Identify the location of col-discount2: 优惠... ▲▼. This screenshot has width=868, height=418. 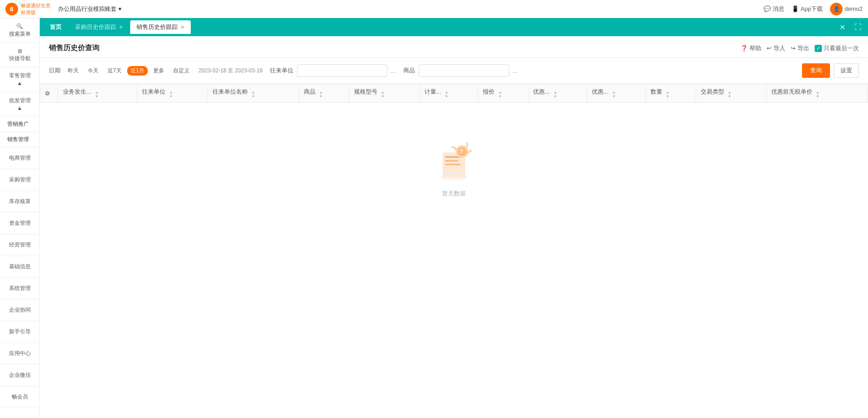
(617, 93).